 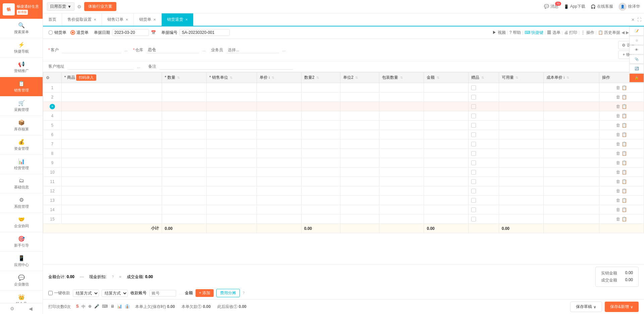 What do you see at coordinates (84, 307) in the screenshot?
I see `tool1-icon: 中` at bounding box center [84, 307].